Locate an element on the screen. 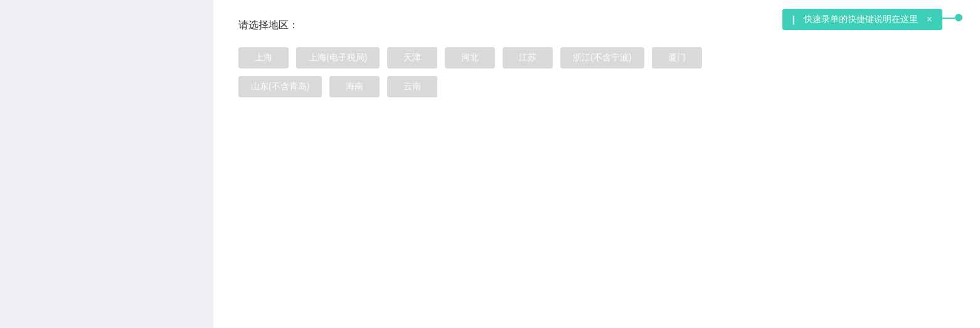 The height and width of the screenshot is (328, 980). tooltip-banner: 快速录单的快捷键说明在这里 × is located at coordinates (862, 19).